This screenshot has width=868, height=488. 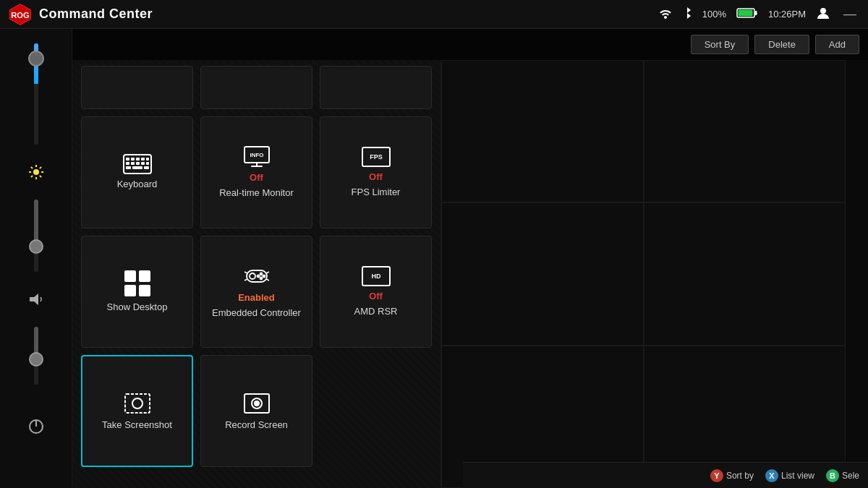 I want to click on amd-rsr-icon: HD, so click(x=376, y=276).